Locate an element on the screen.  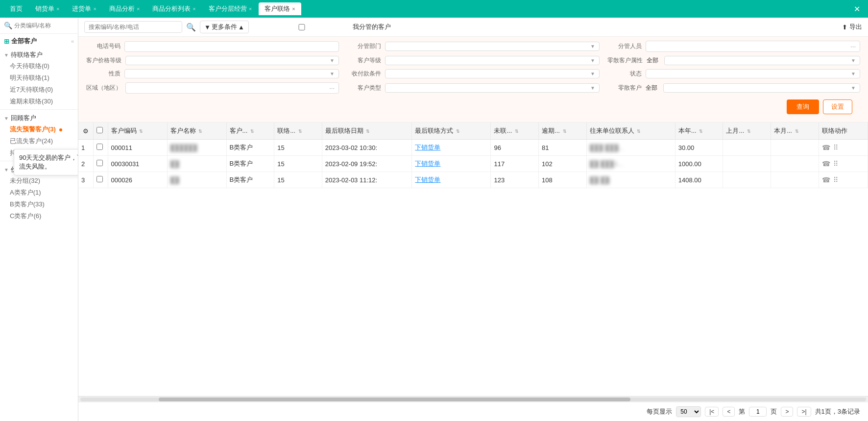
sidebar-item-ungrouped: 未分组(32) is located at coordinates (39, 181).